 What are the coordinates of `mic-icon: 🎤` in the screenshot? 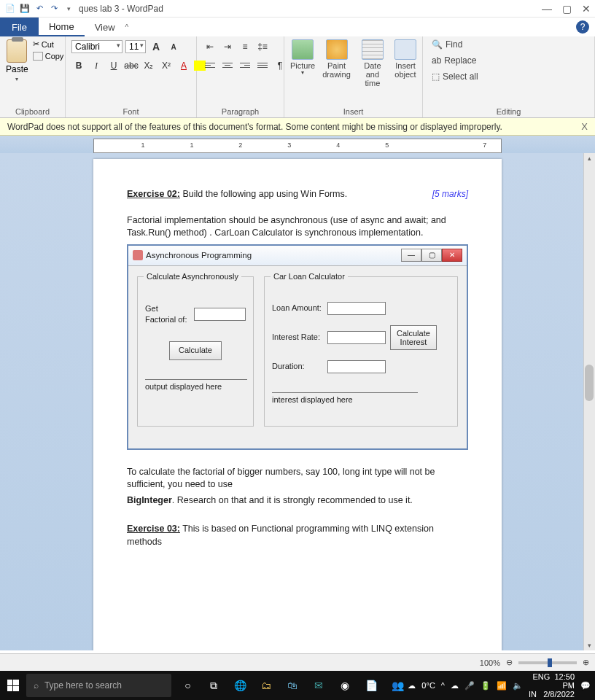 It's located at (470, 685).